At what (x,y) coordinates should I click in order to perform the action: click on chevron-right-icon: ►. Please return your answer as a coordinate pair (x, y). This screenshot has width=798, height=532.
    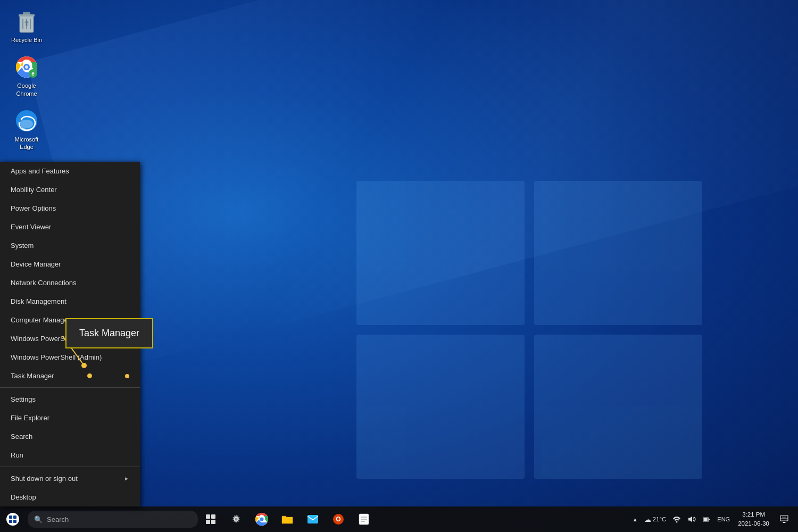
    Looking at the image, I should click on (127, 479).